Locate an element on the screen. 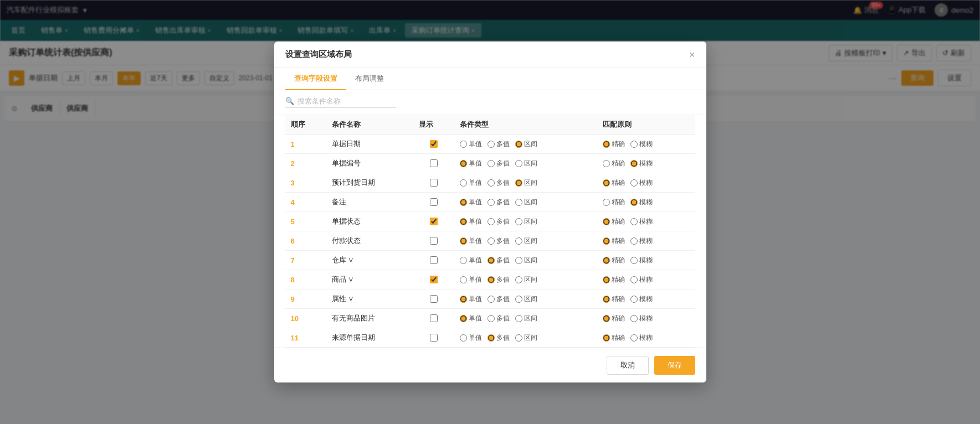 Image resolution: width=980 pixels, height=424 pixels. col-header-name: 条件名称 is located at coordinates (370, 121).